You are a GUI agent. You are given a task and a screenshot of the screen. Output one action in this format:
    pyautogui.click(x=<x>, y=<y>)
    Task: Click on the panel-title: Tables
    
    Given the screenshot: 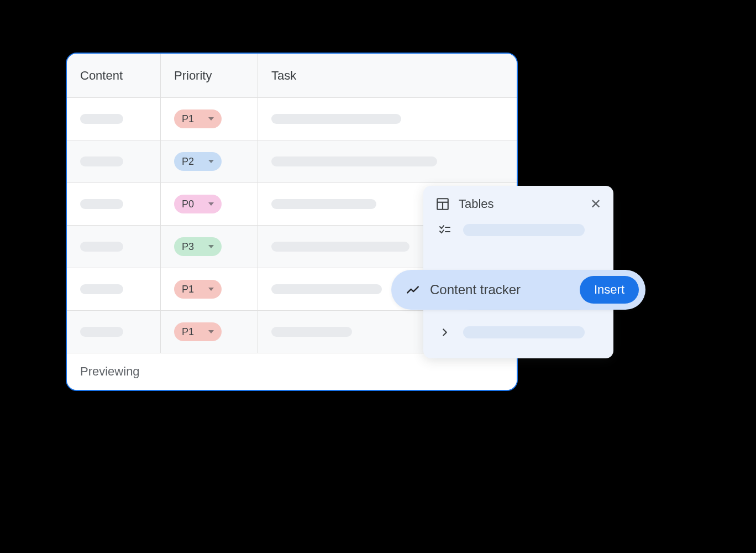 What is the action you would take?
    pyautogui.click(x=520, y=204)
    